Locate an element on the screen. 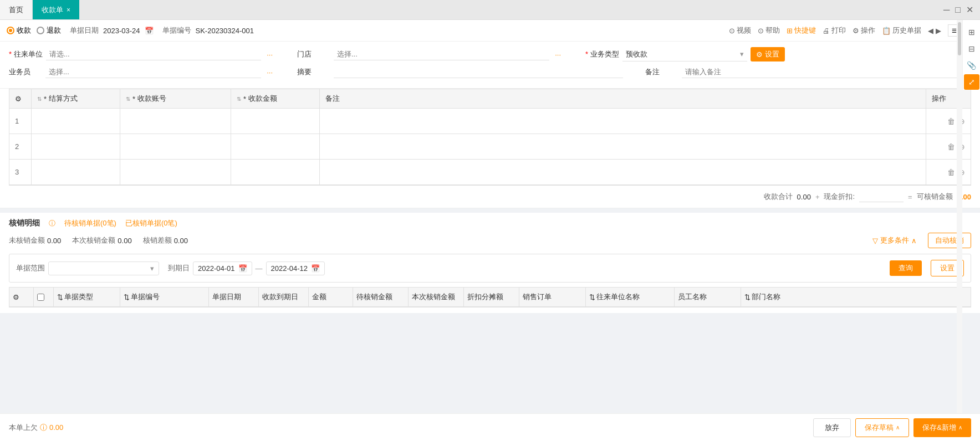  delete-icon-2: 🗑 is located at coordinates (951, 147).